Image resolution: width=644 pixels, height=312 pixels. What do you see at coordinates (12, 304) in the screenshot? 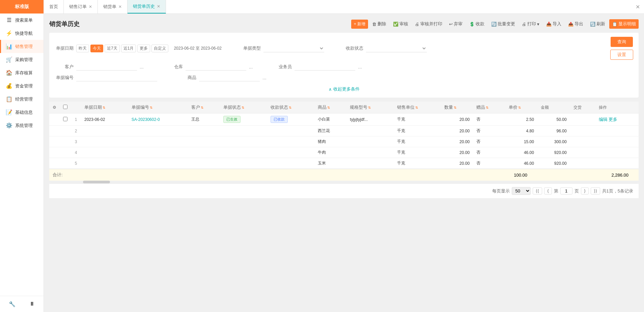
I see `settings-bottom-icon: 🔧` at bounding box center [12, 304].